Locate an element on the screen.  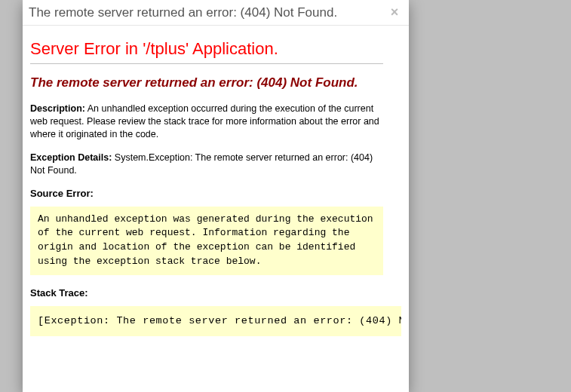
stack-trace-label: Stack Trace: is located at coordinates (207, 292).